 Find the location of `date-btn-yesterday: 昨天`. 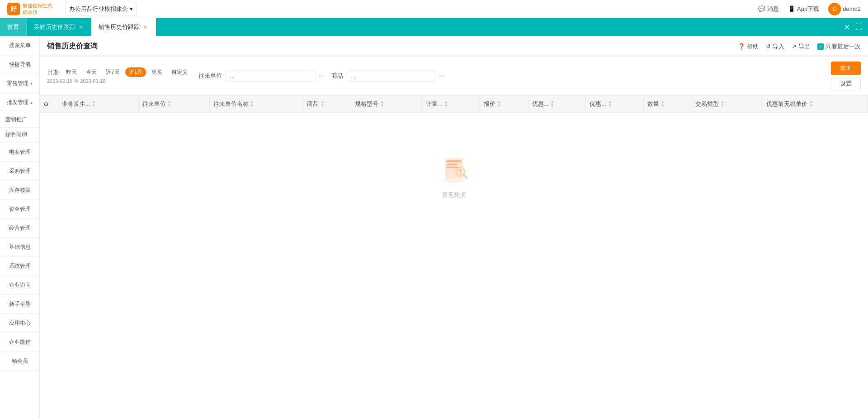

date-btn-yesterday: 昨天 is located at coordinates (71, 72).